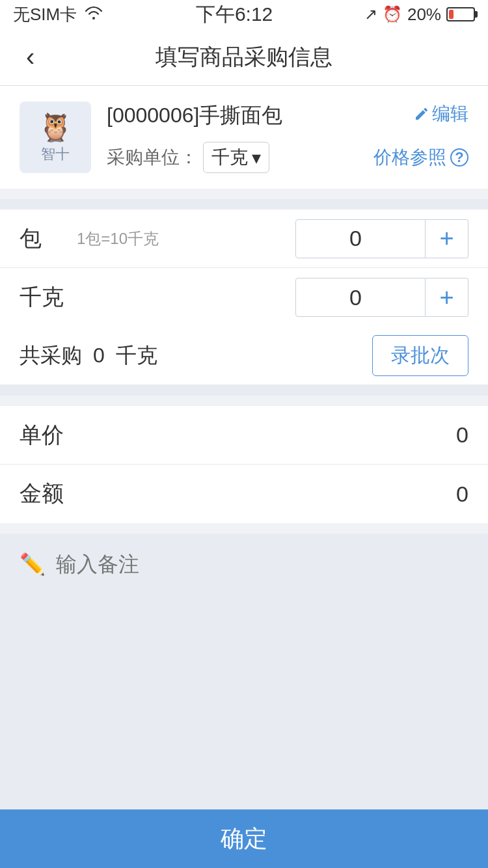  I want to click on unit-price-label: 单价, so click(42, 435).